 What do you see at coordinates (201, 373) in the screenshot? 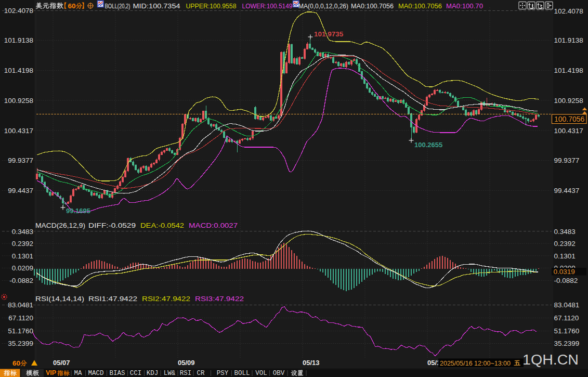
I see `svg-text: CR` at bounding box center [201, 373].